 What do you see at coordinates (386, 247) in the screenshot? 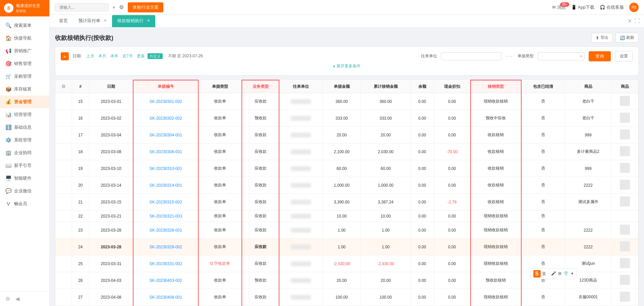
I see `cell-write_off: 1.00` at bounding box center [386, 247].